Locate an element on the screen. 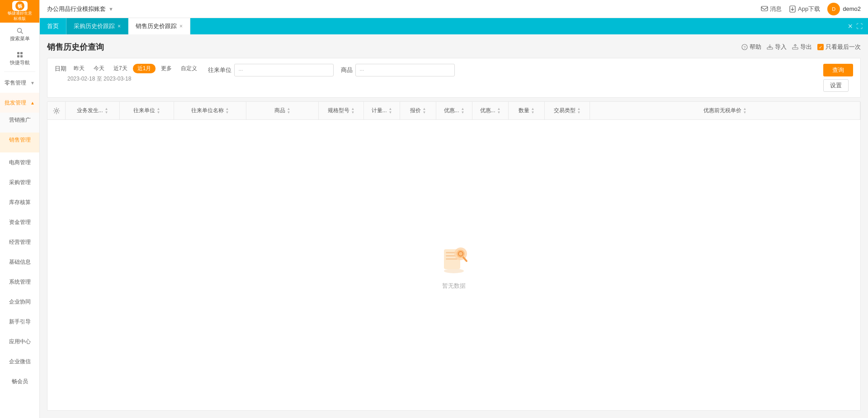  export-icon is located at coordinates (795, 47).